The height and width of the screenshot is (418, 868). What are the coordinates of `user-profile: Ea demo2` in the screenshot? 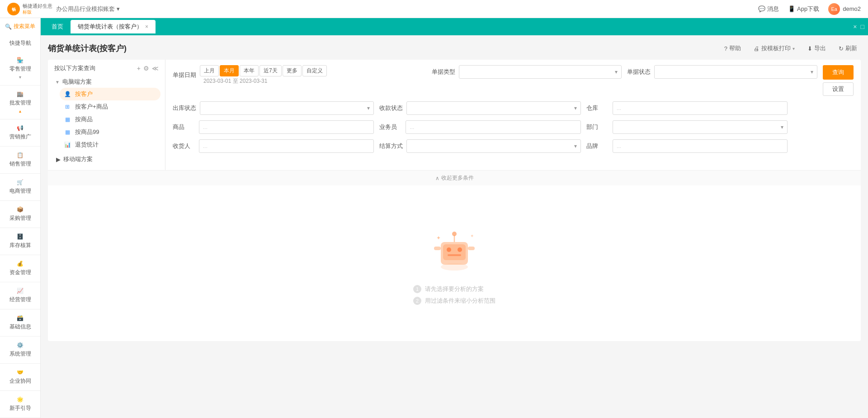 It's located at (844, 9).